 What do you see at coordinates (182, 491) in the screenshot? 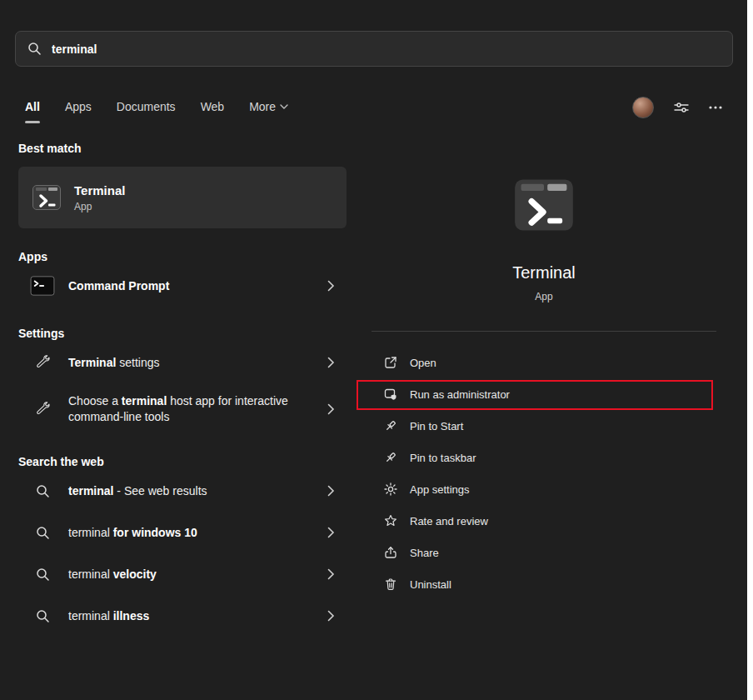
I see `web-suggestion-row: terminal - See web results` at bounding box center [182, 491].